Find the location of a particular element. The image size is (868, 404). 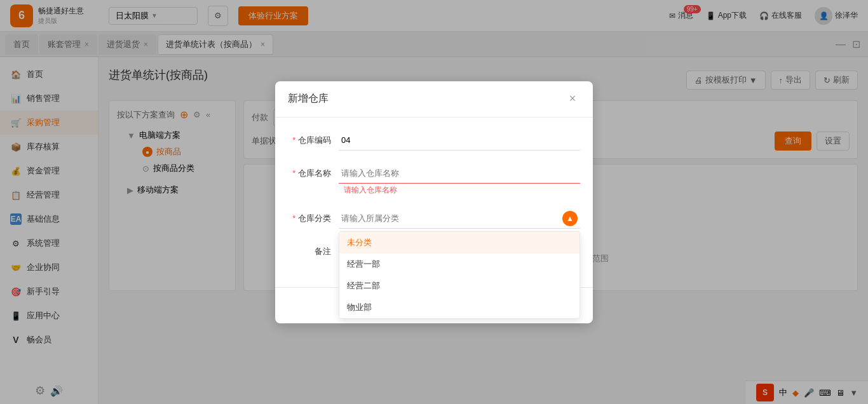

dropdown-item-dept2: 经营二部 is located at coordinates (459, 286).